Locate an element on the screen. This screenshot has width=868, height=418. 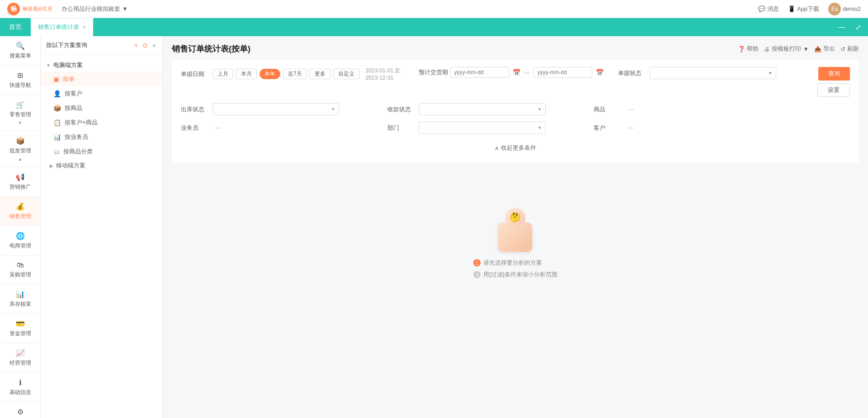
pc-scheme-label: 电脑端方案 is located at coordinates (68, 65).